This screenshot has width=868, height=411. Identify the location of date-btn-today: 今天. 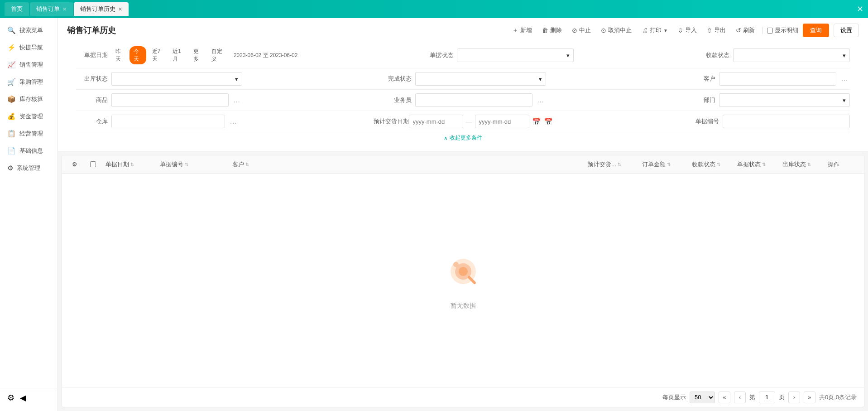
(138, 55).